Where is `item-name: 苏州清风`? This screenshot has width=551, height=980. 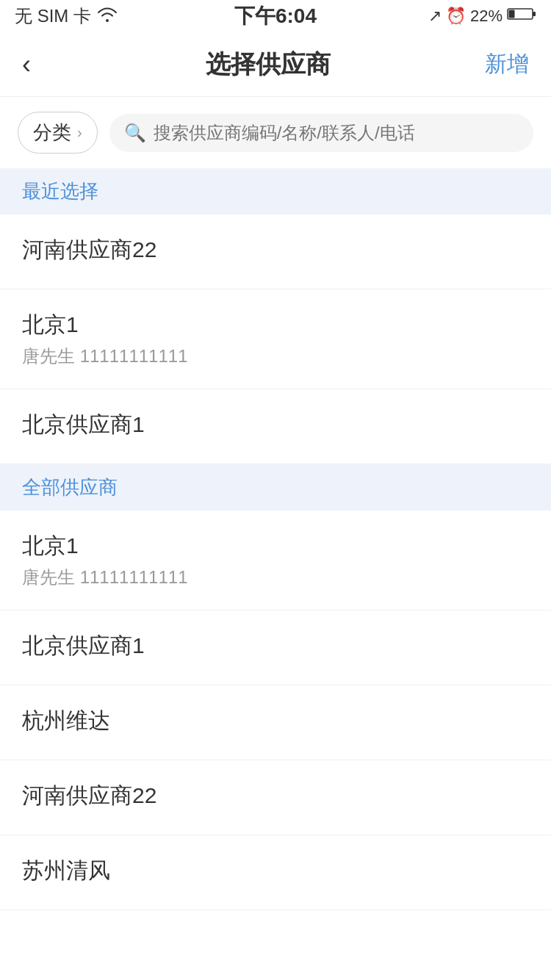 item-name: 苏州清风 is located at coordinates (276, 871).